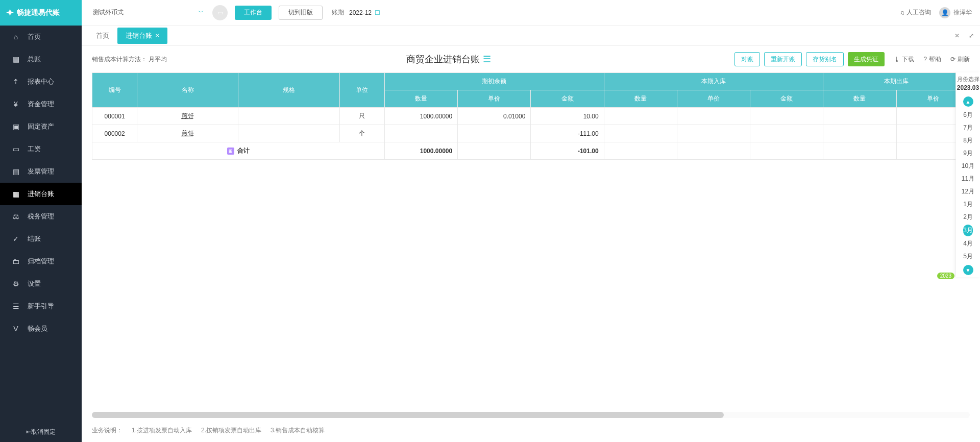 The width and height of the screenshot is (980, 442). Describe the element at coordinates (963, 12) in the screenshot. I see `username: 徐泽华` at that location.